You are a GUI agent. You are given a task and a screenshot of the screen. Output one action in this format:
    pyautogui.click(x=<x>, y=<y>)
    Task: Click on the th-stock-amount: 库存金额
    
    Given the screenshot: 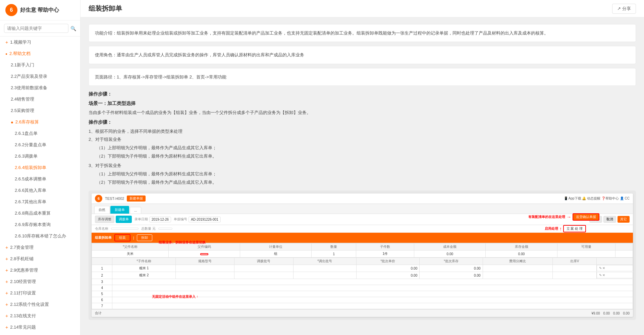 What is the action you would take?
    pyautogui.click(x=521, y=247)
    